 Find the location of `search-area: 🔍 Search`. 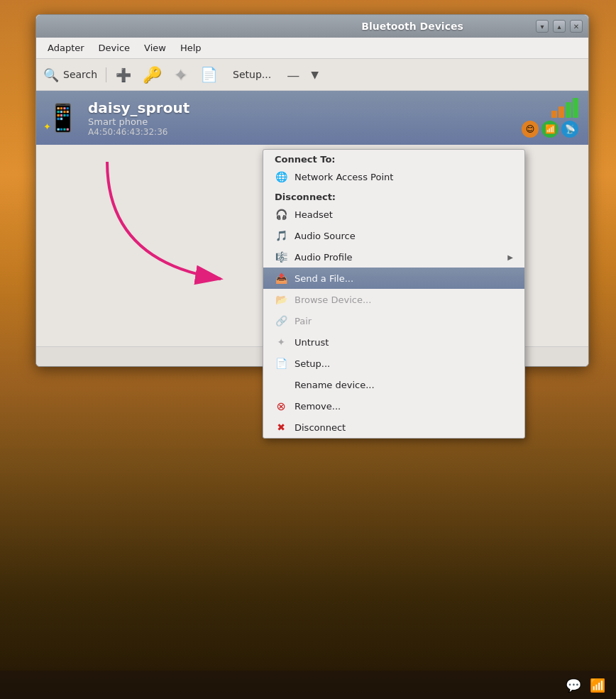

search-area: 🔍 Search is located at coordinates (75, 75).